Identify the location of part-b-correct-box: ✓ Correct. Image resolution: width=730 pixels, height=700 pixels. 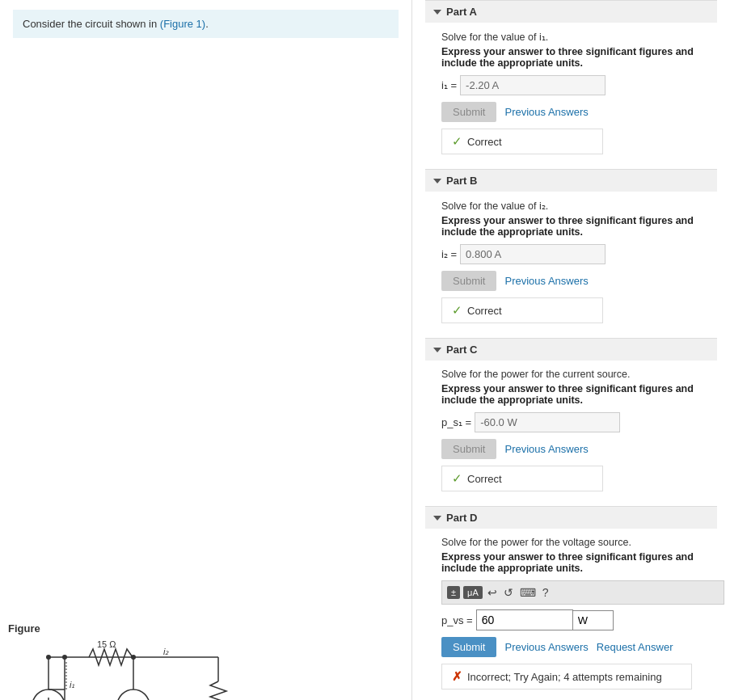
(522, 310).